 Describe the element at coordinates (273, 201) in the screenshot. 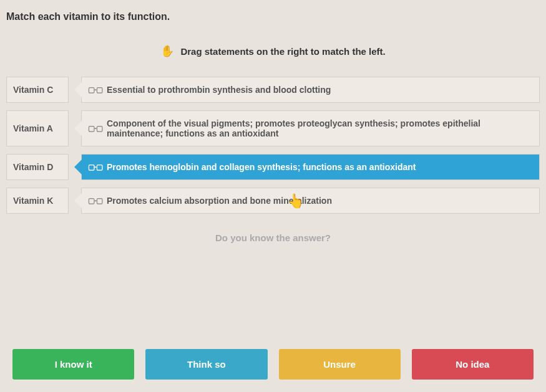

I see `match-row: Vitamin K ▢-▢ Promotes calcium absorptio…` at that location.